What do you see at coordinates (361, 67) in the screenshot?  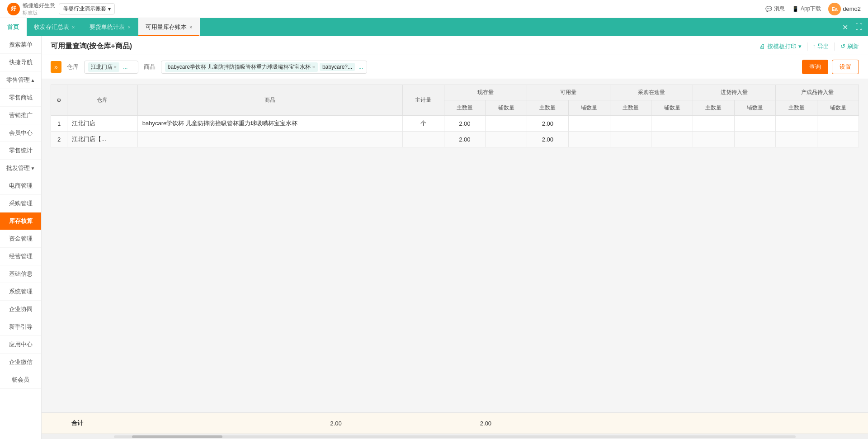 I see `product-more-btn: ...` at bounding box center [361, 67].